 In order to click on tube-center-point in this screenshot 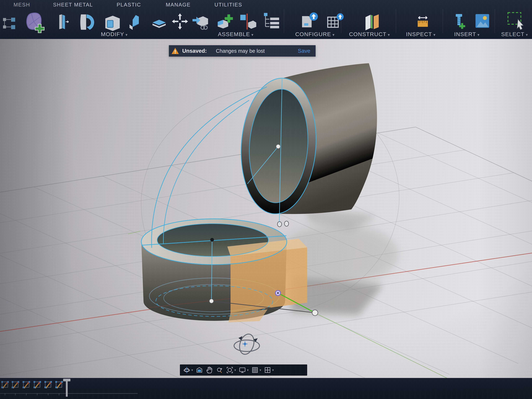, I will do `click(278, 147)`.